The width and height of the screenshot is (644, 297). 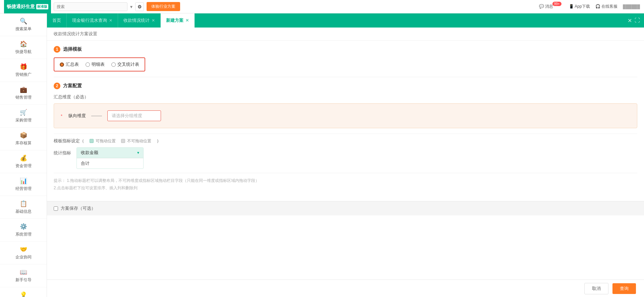 I want to click on fixed-legend: 不可拖动位置, so click(x=136, y=141).